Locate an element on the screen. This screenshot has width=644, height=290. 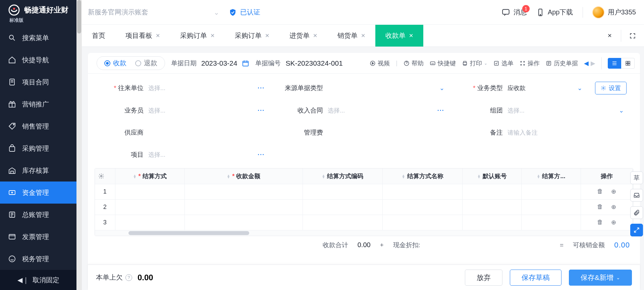
app-download-button: App下载 is located at coordinates (555, 12).